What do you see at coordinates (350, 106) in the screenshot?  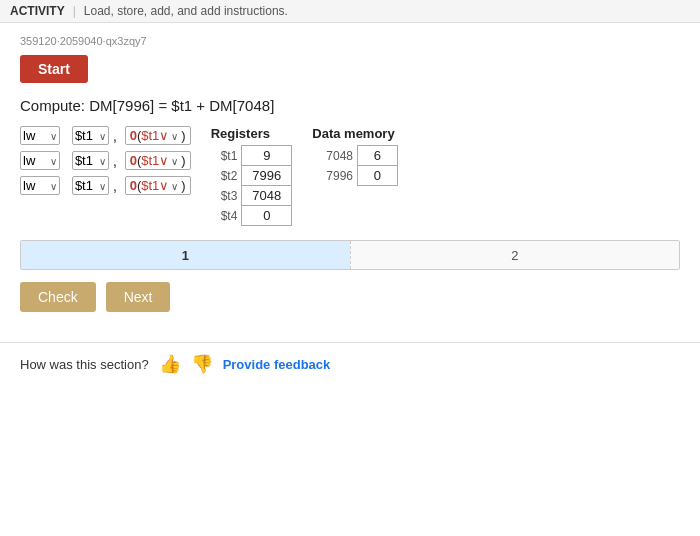 I see `compute-label: Compute: DM[7996] = $t1 + DM[7048]` at bounding box center [350, 106].